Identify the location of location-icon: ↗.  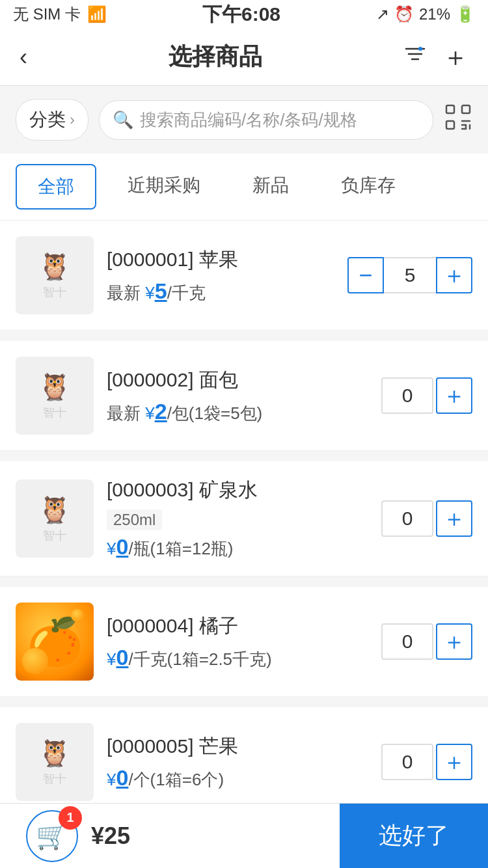
(383, 14).